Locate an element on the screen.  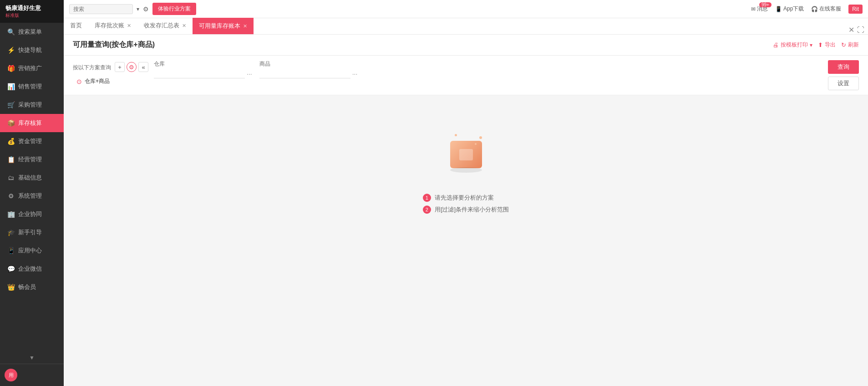
tab-available-qty-label: 可用量库存账本 is located at coordinates (219, 26).